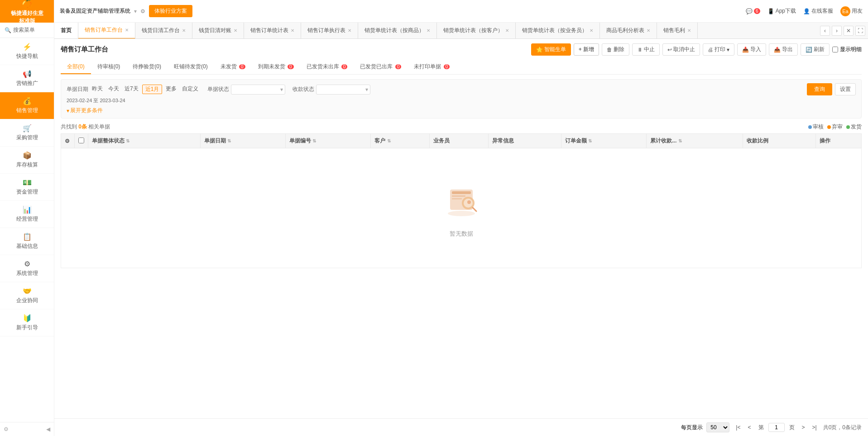 This screenshot has width=868, height=436. I want to click on sort-collected-icon: ⇅, so click(680, 141).